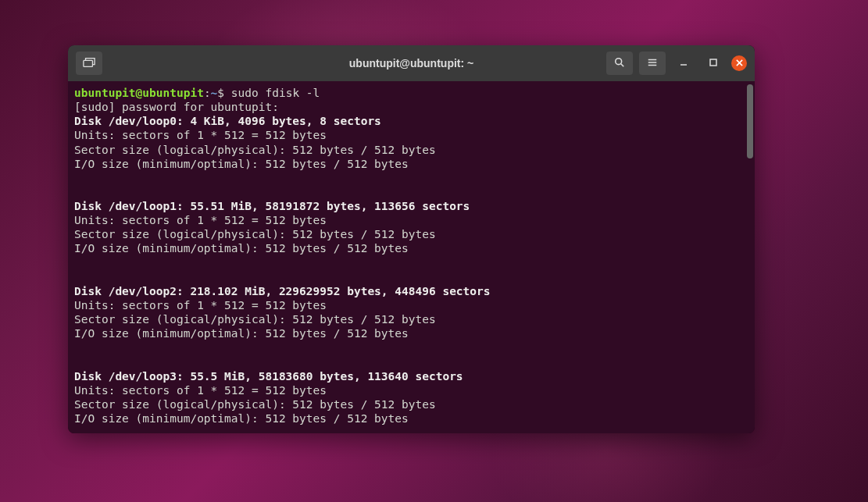 This screenshot has width=868, height=502. I want to click on maximize-icon, so click(713, 63).